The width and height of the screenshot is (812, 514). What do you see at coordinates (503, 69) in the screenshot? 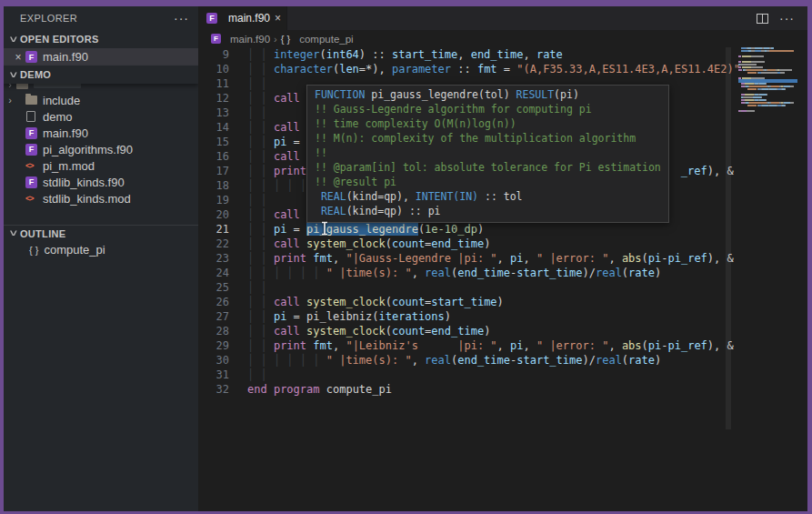
I see `code-line-10: 10│ │ character(len=*), parameter :: fmt…` at bounding box center [503, 69].